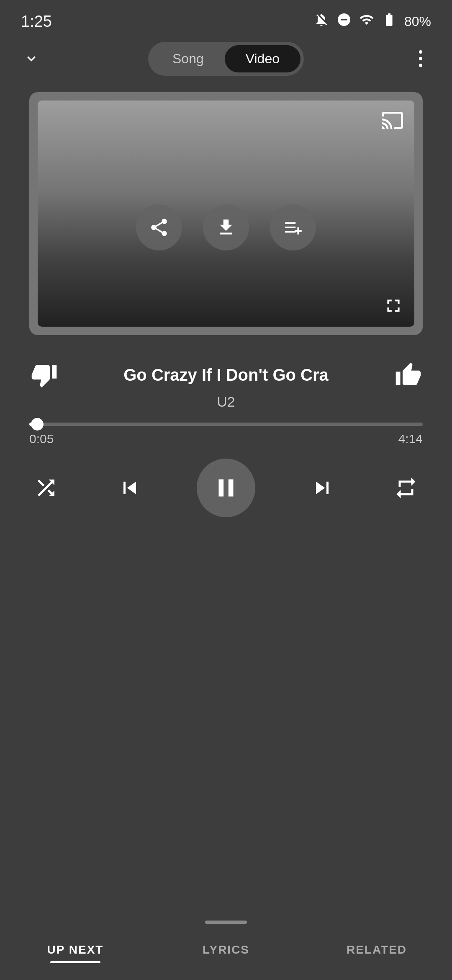 This screenshot has height=980, width=452. What do you see at coordinates (263, 59) in the screenshot?
I see `video-tab-button: Video` at bounding box center [263, 59].